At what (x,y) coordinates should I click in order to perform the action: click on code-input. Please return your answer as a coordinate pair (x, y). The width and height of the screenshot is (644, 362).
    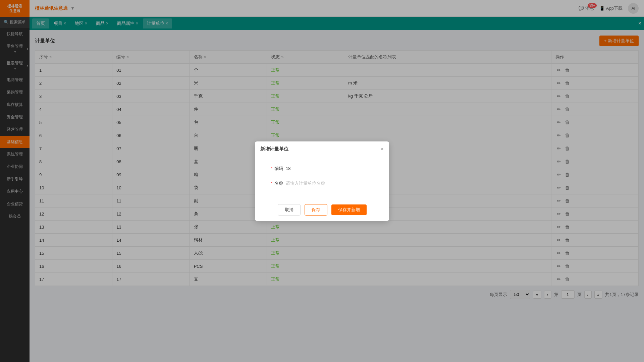
    Looking at the image, I should click on (333, 169).